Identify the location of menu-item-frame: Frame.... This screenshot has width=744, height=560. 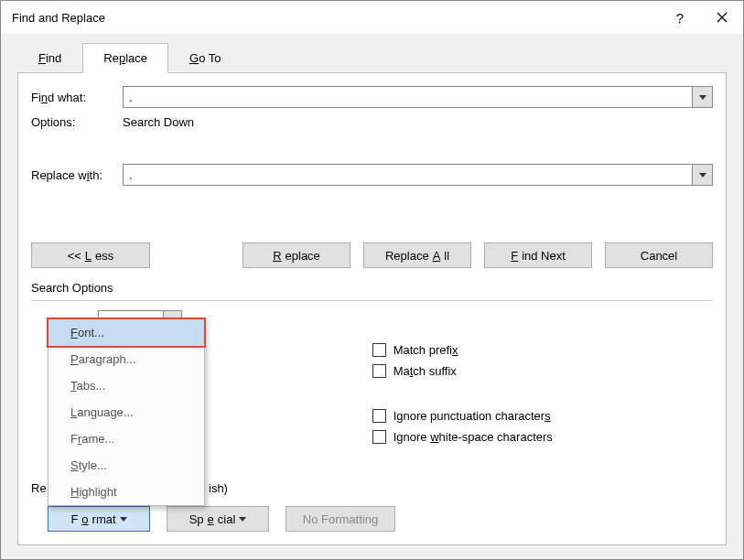
(126, 439).